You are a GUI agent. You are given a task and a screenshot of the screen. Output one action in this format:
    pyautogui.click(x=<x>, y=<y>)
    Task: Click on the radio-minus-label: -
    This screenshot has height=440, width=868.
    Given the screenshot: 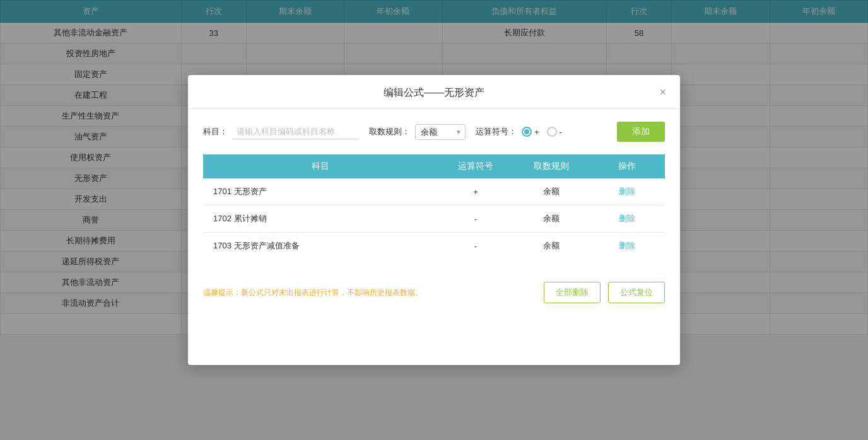 What is the action you would take?
    pyautogui.click(x=561, y=132)
    